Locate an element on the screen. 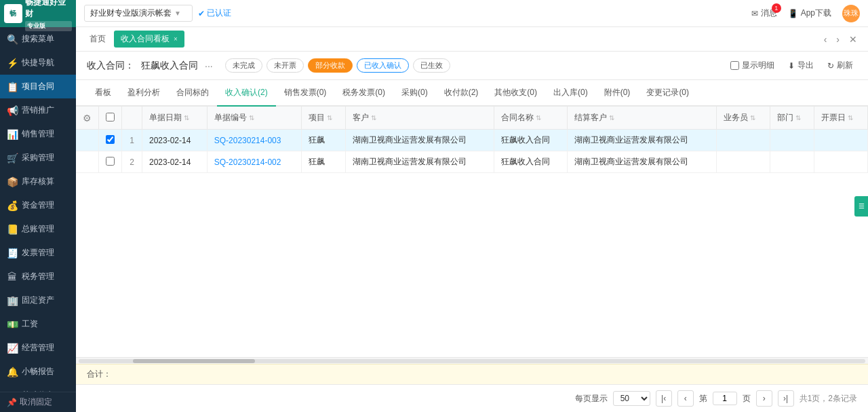 Image resolution: width=868 pixels, height=412 pixels. row2-number: SQ-20230214-002 is located at coordinates (254, 162).